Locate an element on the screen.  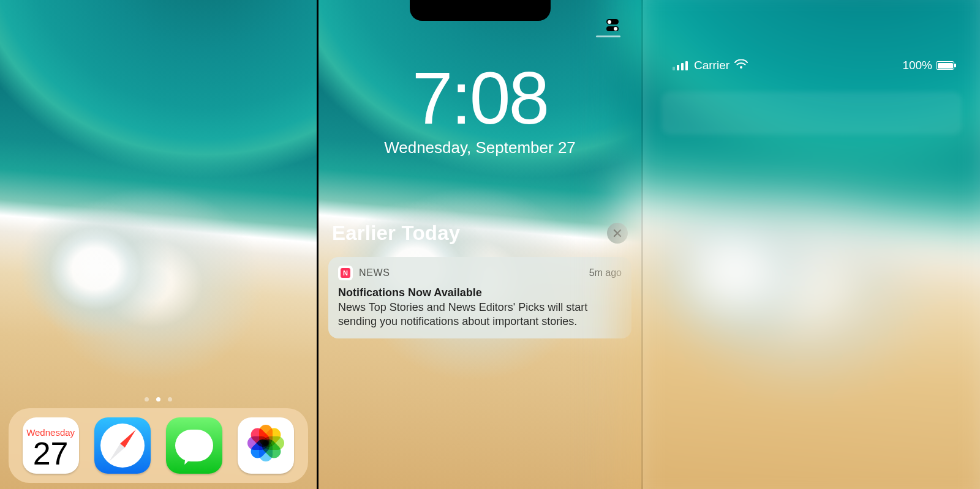
speech-bubble-icon is located at coordinates (194, 446).